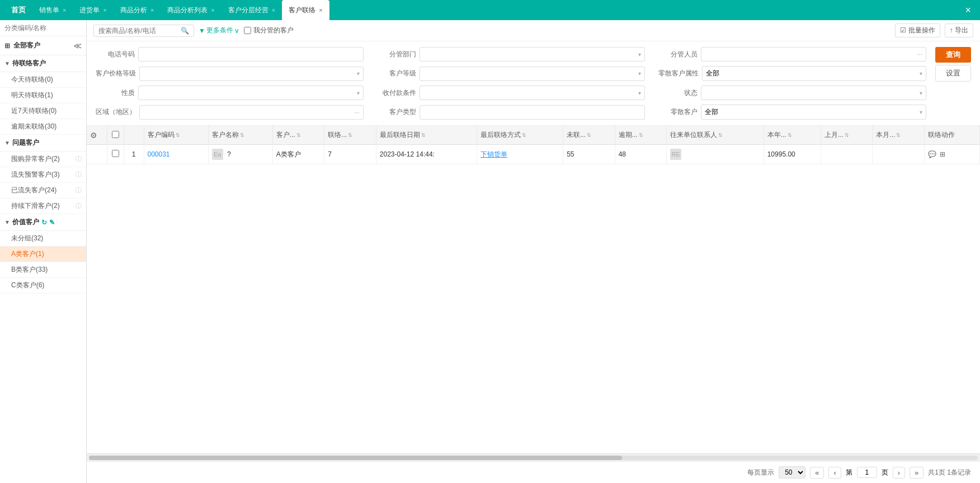  Describe the element at coordinates (43, 46) in the screenshot. I see `sidebar-all-customers-header: ⊞ 全部客户 ≪` at that location.